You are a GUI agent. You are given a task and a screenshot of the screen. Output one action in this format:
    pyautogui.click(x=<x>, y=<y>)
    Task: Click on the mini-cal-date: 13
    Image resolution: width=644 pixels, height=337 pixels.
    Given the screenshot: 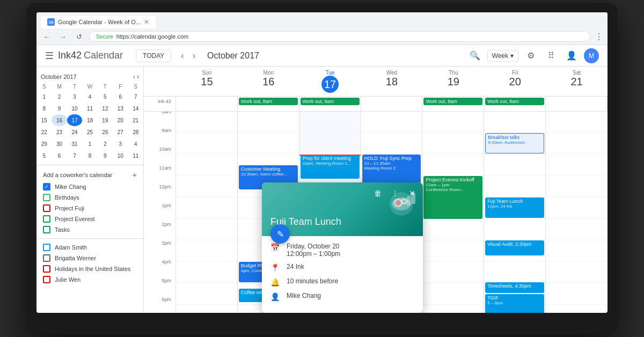 What is the action you would take?
    pyautogui.click(x=120, y=108)
    